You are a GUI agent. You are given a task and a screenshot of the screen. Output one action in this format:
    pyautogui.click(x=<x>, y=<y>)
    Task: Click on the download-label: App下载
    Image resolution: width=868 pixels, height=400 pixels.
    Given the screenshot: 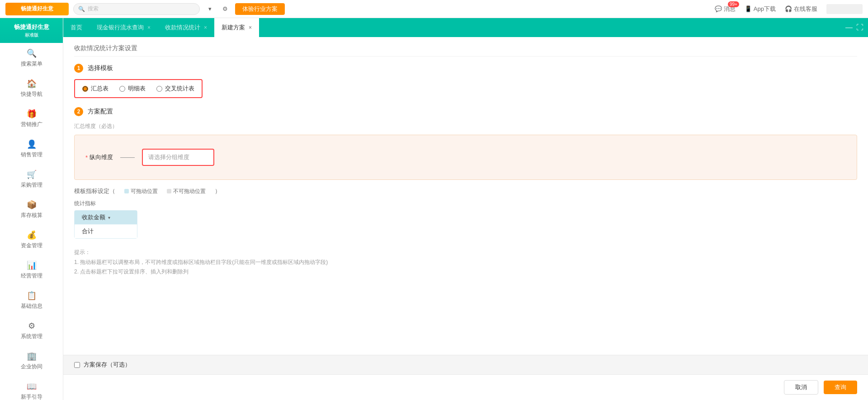 What is the action you would take?
    pyautogui.click(x=765, y=9)
    